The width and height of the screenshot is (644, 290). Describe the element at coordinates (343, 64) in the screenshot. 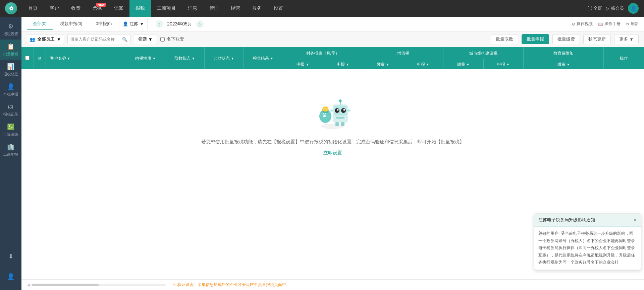

I see `th-vat-declare: 申报 ▼` at that location.